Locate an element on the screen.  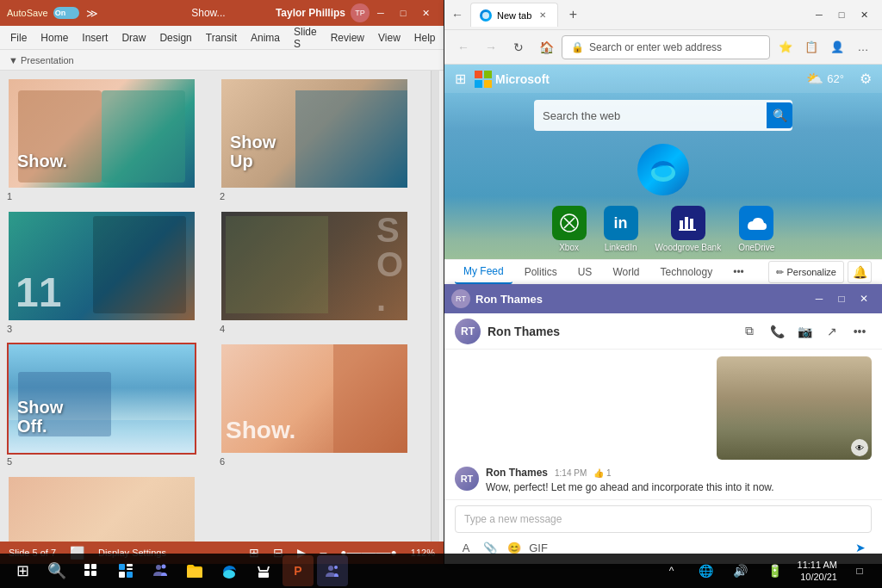
teams-restore-btn: □ is located at coordinates (842, 299).